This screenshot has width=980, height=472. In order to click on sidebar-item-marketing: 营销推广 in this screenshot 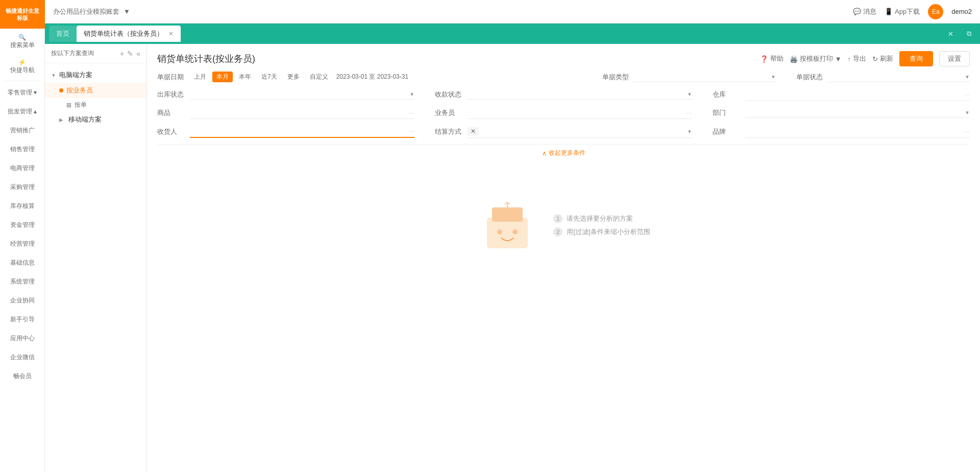, I will do `click(22, 131)`.